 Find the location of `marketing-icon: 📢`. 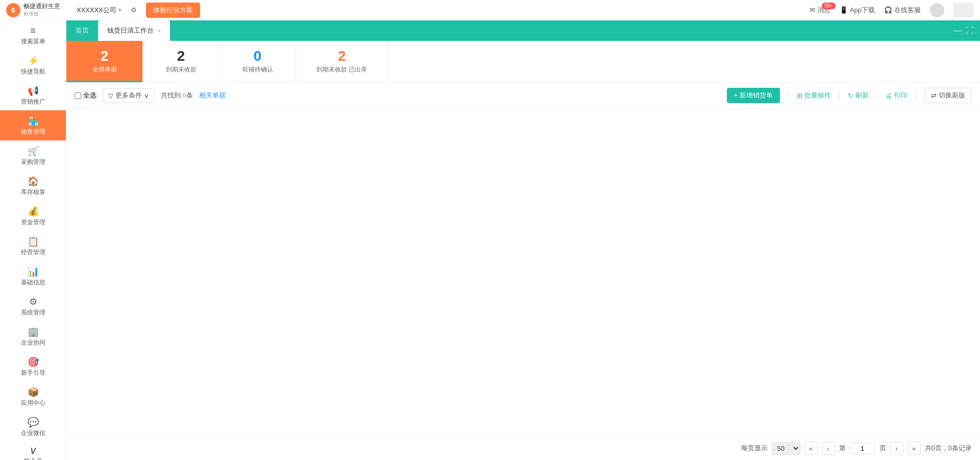

marketing-icon: 📢 is located at coordinates (33, 91).